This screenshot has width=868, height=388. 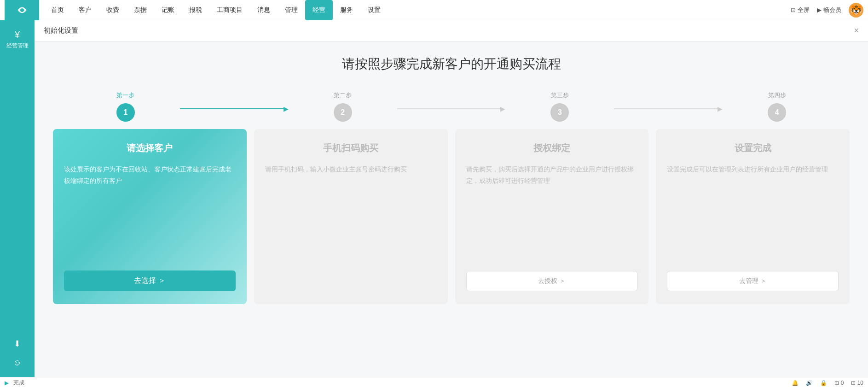 I want to click on steps-container: 第一步 1 ▶ 第二步 2 ▶ 第三步 3, so click(x=451, y=106).